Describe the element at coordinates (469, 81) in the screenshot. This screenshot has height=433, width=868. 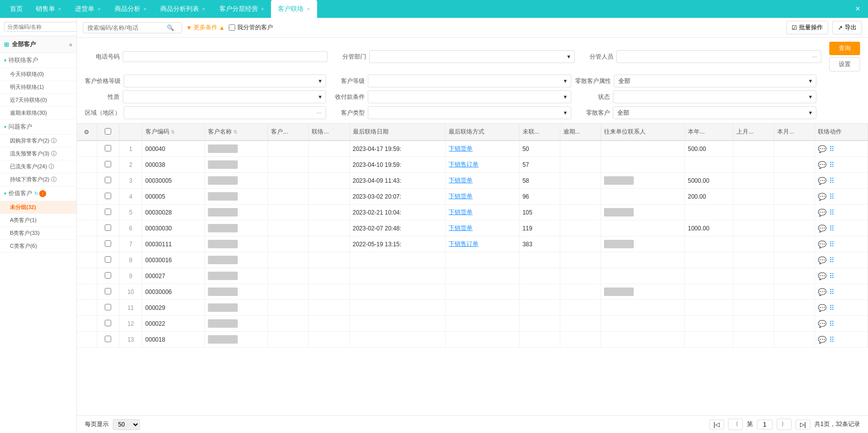
I see `filter-customer-level-select: ▾` at that location.